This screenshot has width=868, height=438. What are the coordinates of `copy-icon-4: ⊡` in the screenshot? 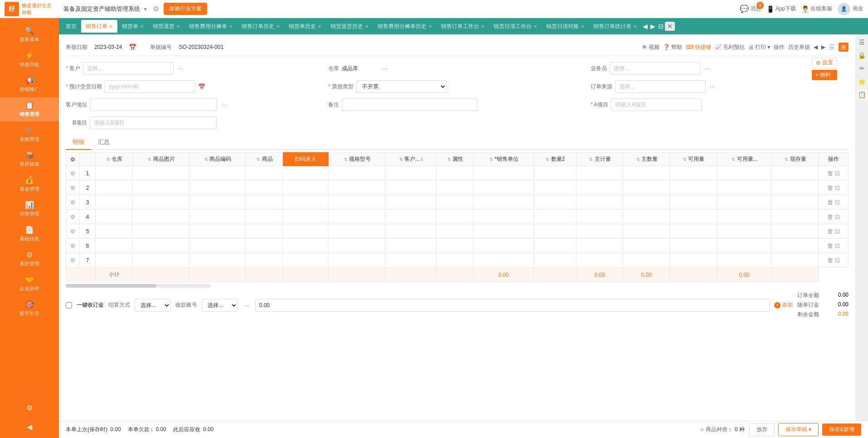 It's located at (838, 217).